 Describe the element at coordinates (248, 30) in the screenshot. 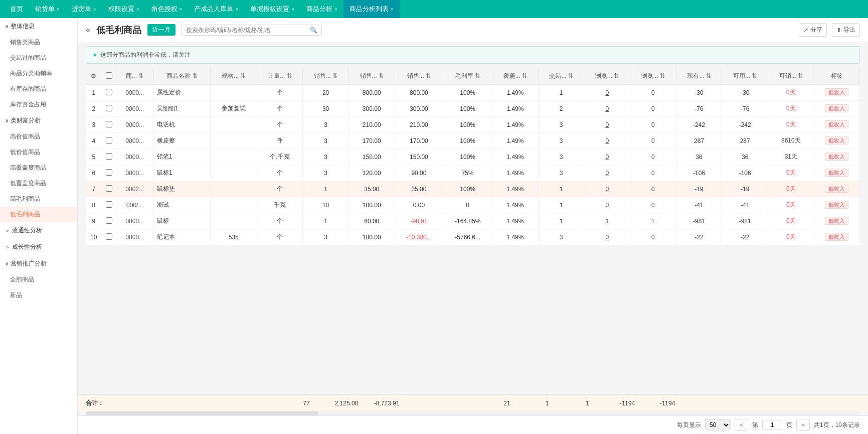

I see `search-input` at that location.